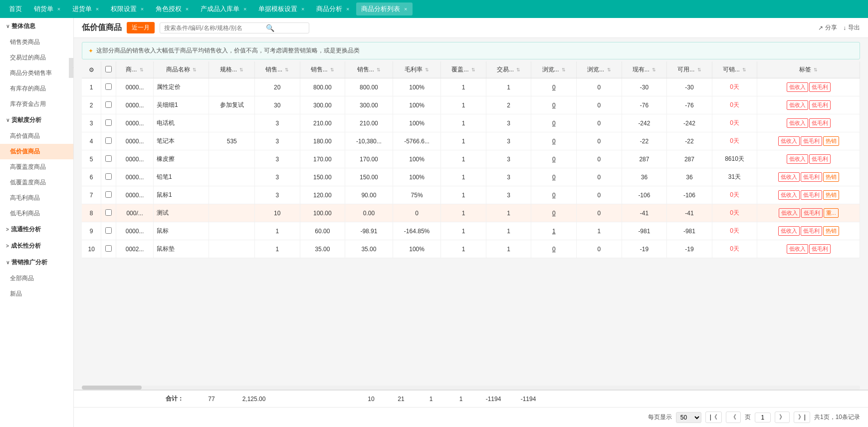  I want to click on cell-name: 笔记本, so click(181, 141).